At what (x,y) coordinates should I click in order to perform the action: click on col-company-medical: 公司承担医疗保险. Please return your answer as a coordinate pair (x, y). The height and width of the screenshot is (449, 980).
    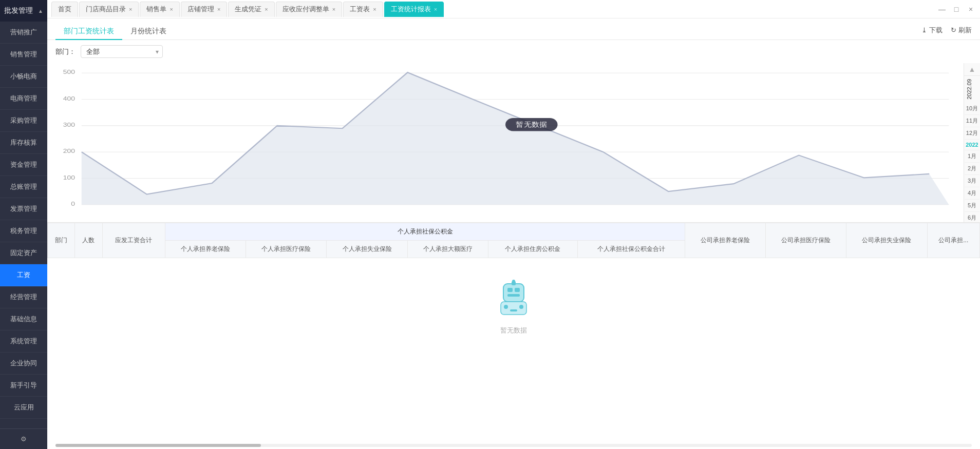
    Looking at the image, I should click on (806, 241).